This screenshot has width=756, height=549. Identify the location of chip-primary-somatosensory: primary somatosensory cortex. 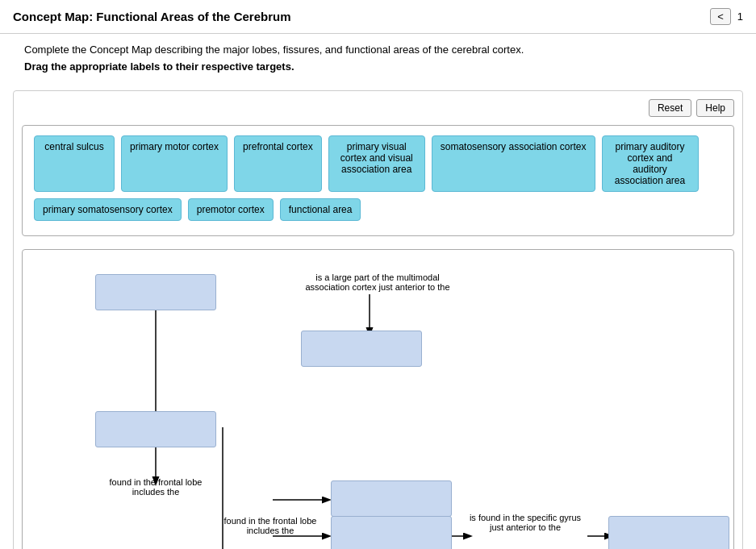
(108, 210).